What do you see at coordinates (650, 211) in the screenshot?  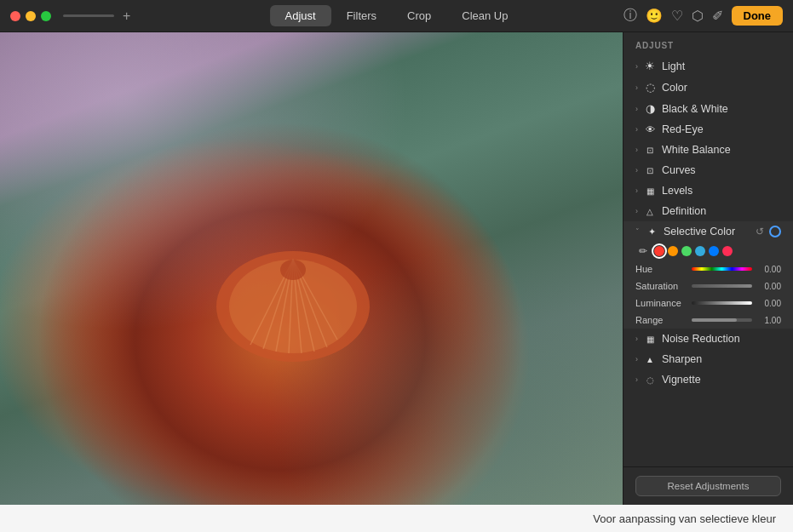 I see `definition-icon: △` at bounding box center [650, 211].